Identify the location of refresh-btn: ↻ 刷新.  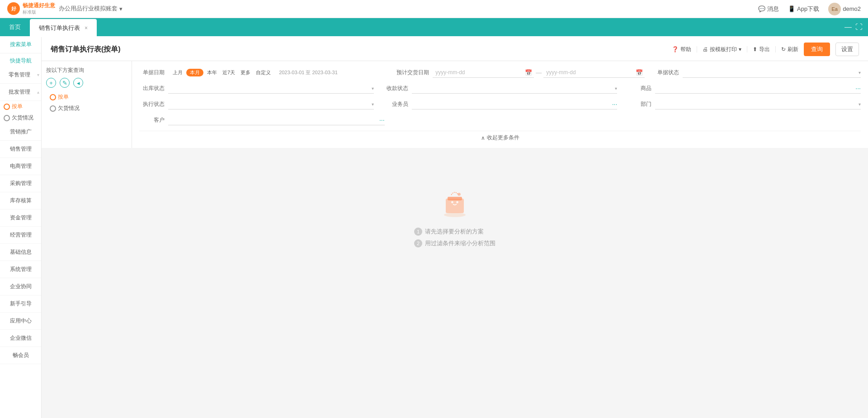
(790, 50).